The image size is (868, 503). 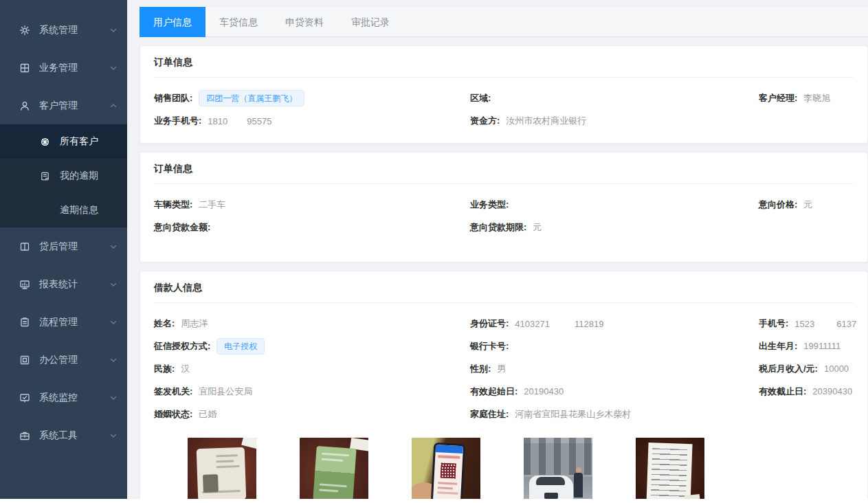 What do you see at coordinates (63, 30) in the screenshot?
I see `sidebar-item-system-mgmt: 系统管理` at bounding box center [63, 30].